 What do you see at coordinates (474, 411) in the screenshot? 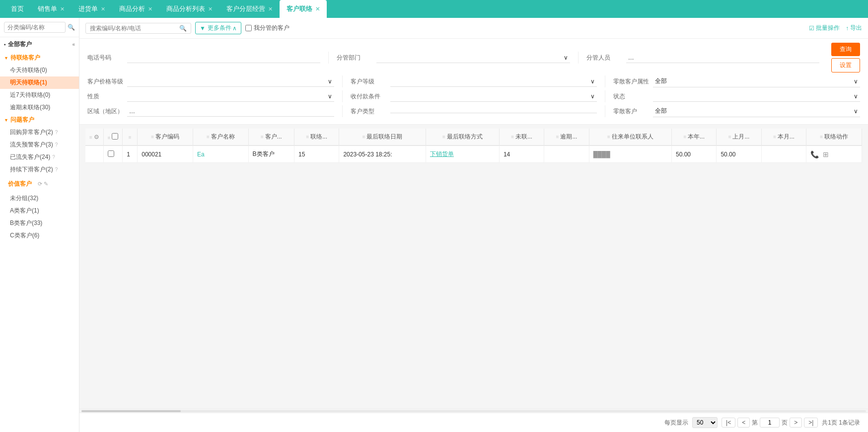
I see `horizontal-scrollbar` at bounding box center [474, 411].